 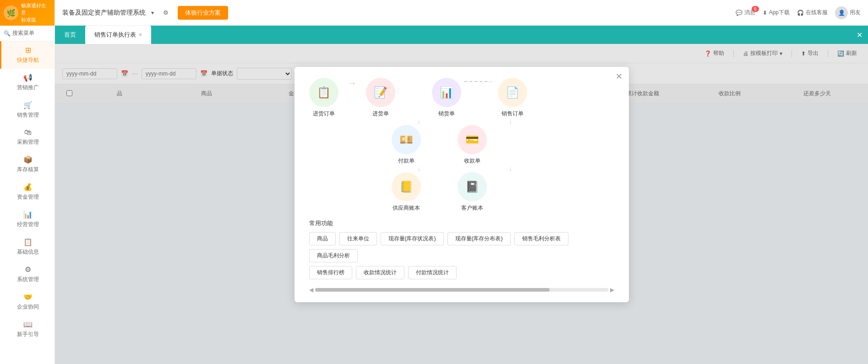 I want to click on sales-bill-label: 销货单, so click(x=447, y=114).